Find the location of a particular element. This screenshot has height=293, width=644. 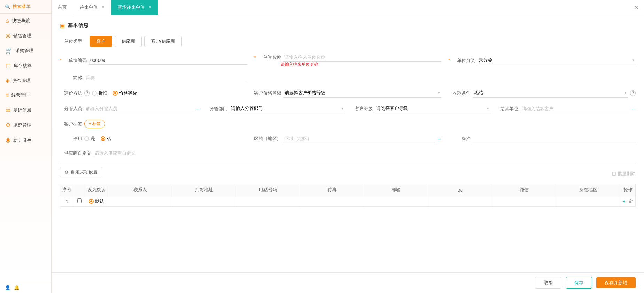

radio-disable-yes: 是 is located at coordinates (90, 139).